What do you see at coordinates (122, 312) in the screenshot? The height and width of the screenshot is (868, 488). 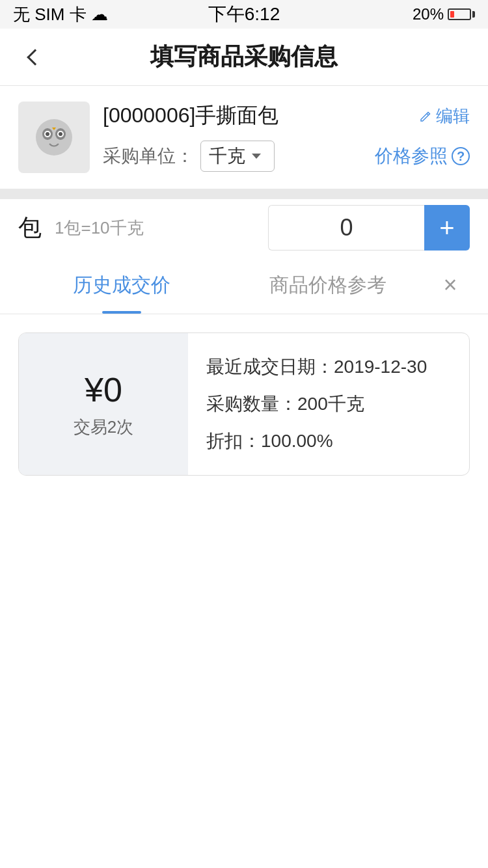 I see `tab-underline` at bounding box center [122, 312].